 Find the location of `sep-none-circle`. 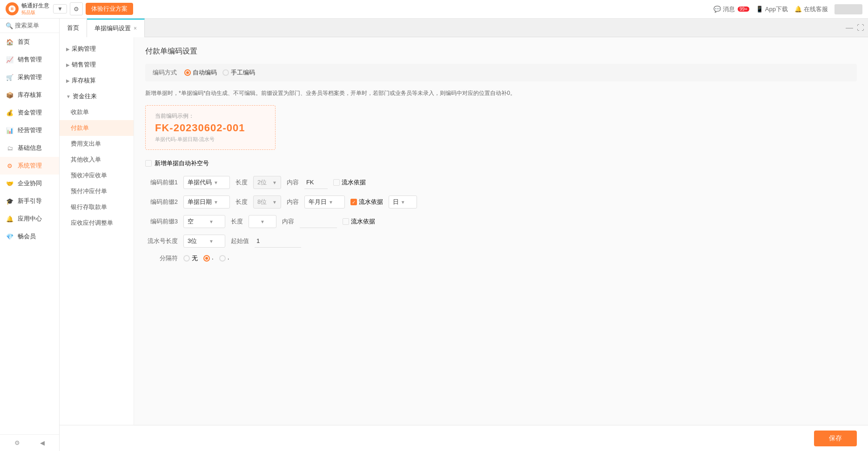

sep-none-circle is located at coordinates (187, 258).